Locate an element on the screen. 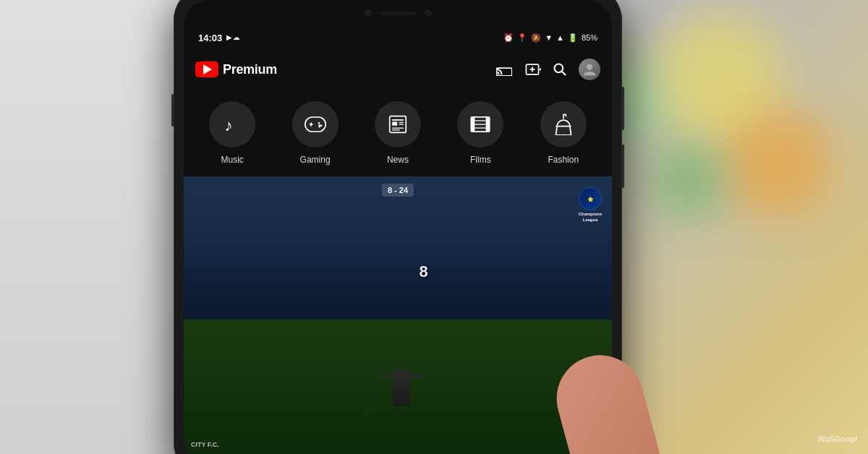 This screenshot has width=868, height=454. news-icon-circle is located at coordinates (398, 124).